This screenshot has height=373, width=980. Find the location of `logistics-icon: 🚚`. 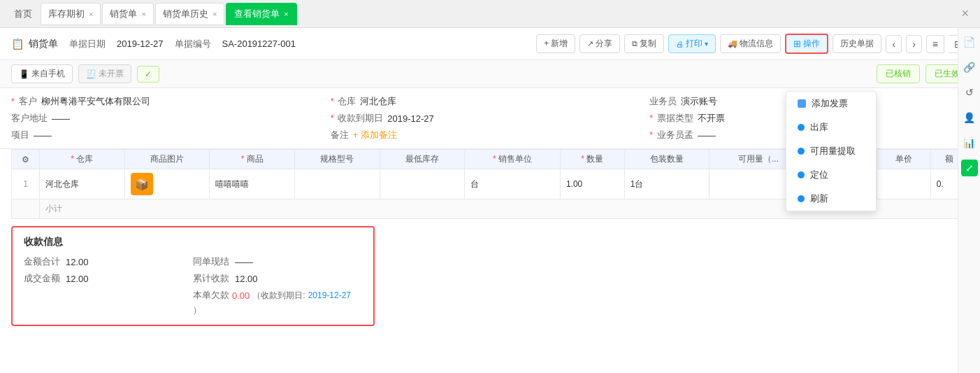

logistics-icon: 🚚 is located at coordinates (733, 43).